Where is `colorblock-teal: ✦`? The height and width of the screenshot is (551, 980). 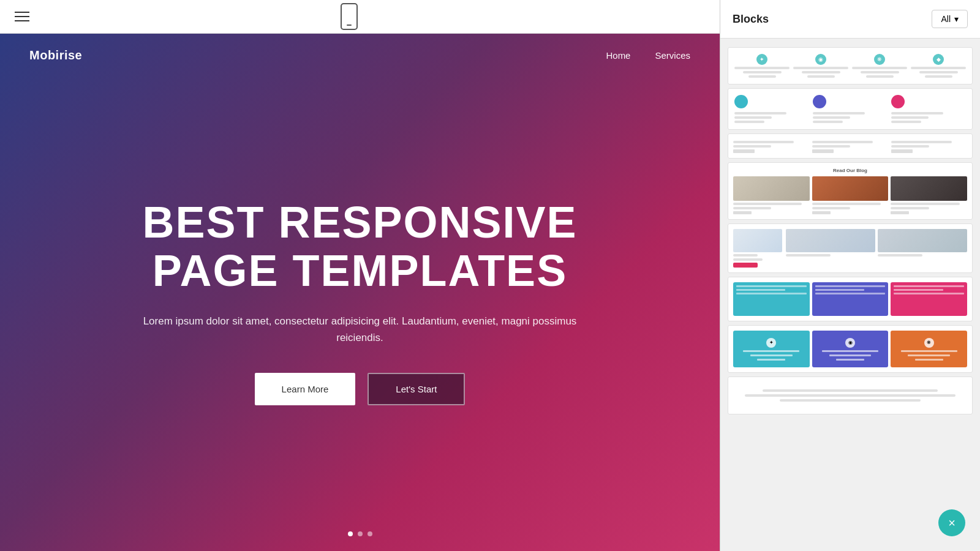 colorblock-teal: ✦ is located at coordinates (772, 349).